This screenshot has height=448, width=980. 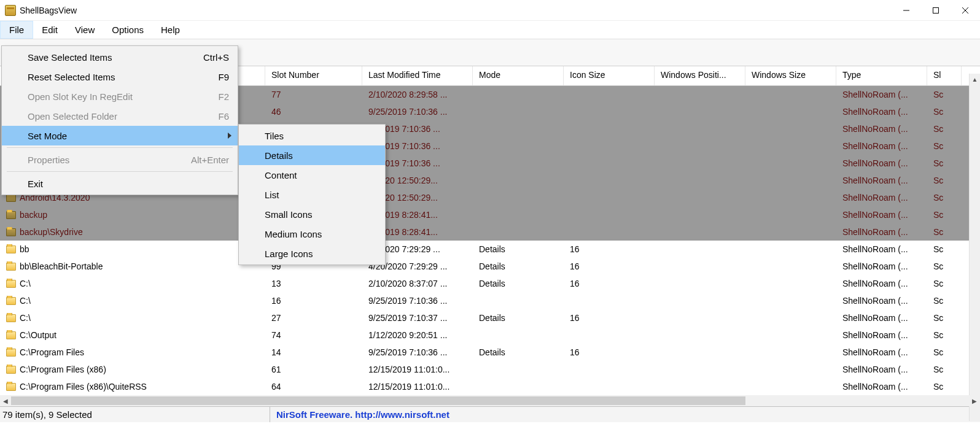 What do you see at coordinates (314, 76) in the screenshot?
I see `col-slot-number: Slot Number` at bounding box center [314, 76].